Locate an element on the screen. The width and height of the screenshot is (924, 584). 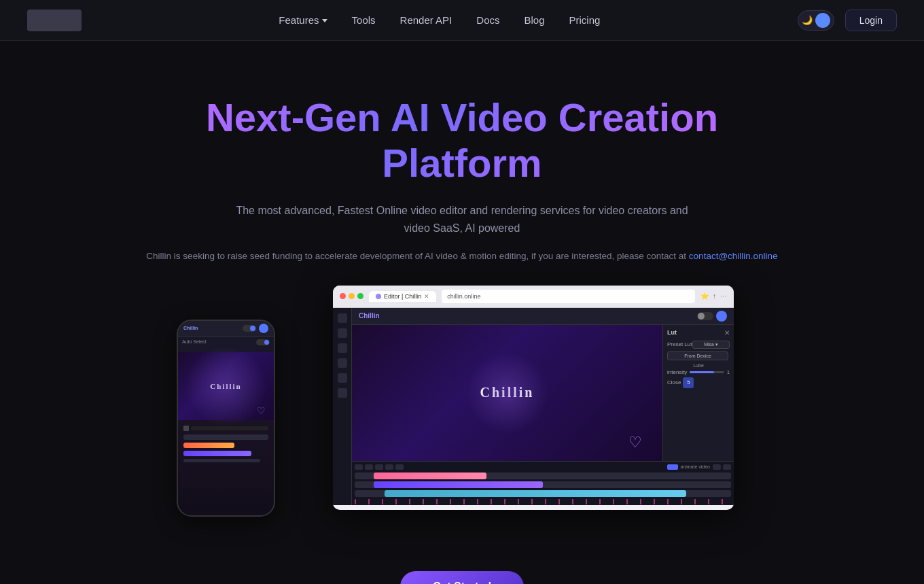
intensity-label: intensity is located at coordinates (677, 373).